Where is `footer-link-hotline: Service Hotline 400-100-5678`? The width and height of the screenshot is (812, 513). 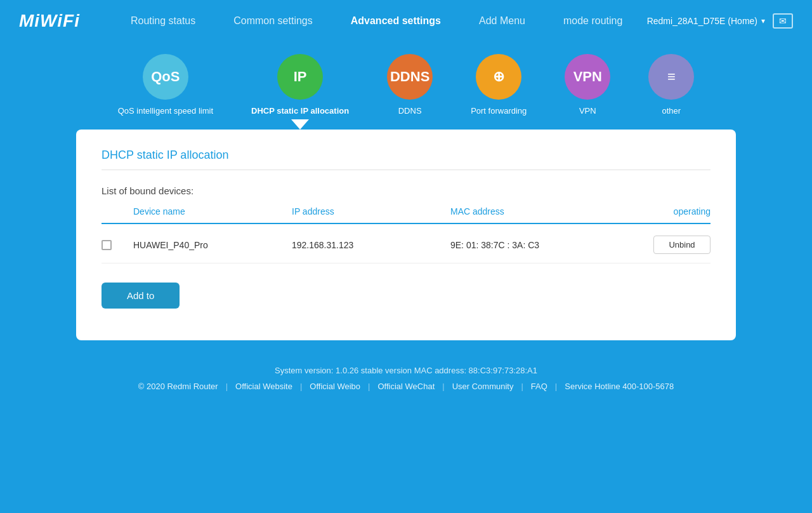 footer-link-hotline: Service Hotline 400-100-5678 is located at coordinates (619, 386).